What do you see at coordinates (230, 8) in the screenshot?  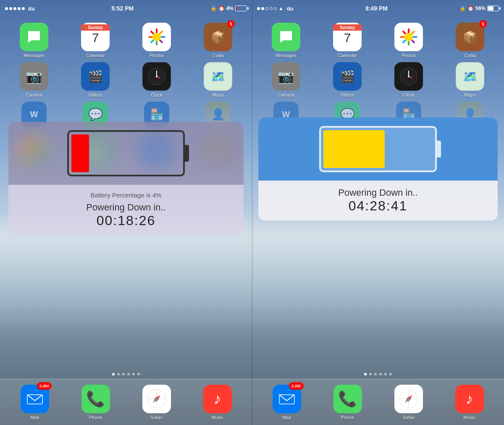 I see `left-battery-pct: 4%` at bounding box center [230, 8].